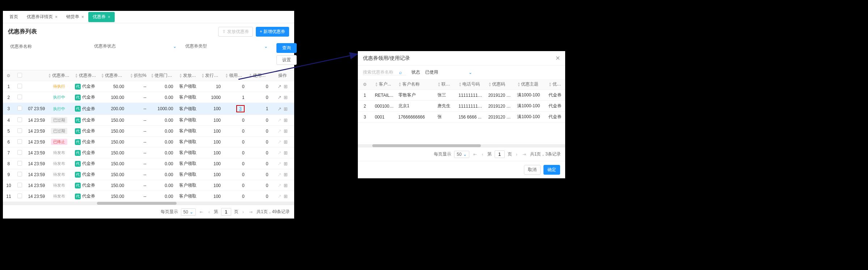 This screenshot has width=868, height=270. I want to click on col-status: ▲▼优惠券状态, so click(59, 76).